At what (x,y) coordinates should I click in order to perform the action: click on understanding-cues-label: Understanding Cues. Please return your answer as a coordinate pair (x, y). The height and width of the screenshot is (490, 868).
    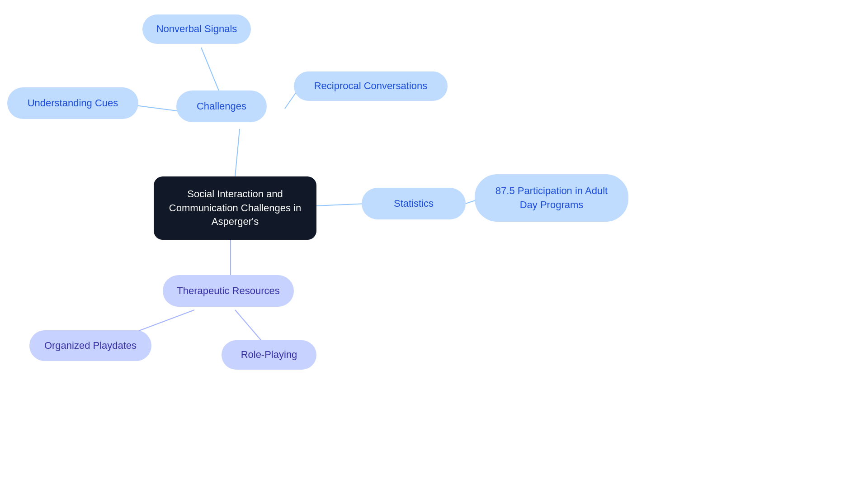
    Looking at the image, I should click on (73, 103).